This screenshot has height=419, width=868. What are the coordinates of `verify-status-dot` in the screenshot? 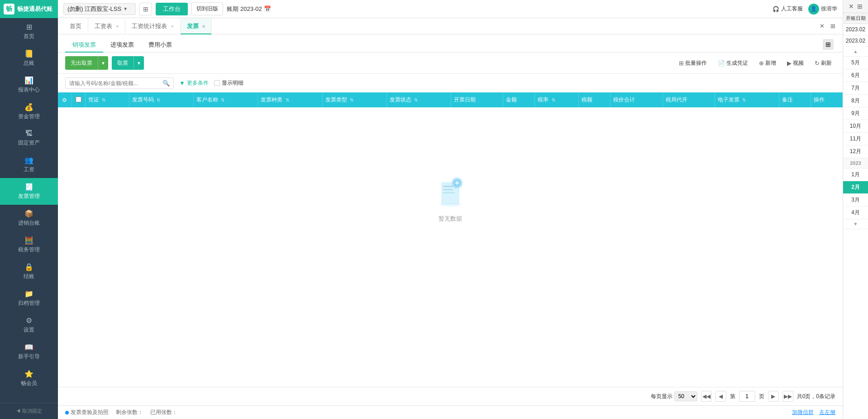 It's located at (67, 413).